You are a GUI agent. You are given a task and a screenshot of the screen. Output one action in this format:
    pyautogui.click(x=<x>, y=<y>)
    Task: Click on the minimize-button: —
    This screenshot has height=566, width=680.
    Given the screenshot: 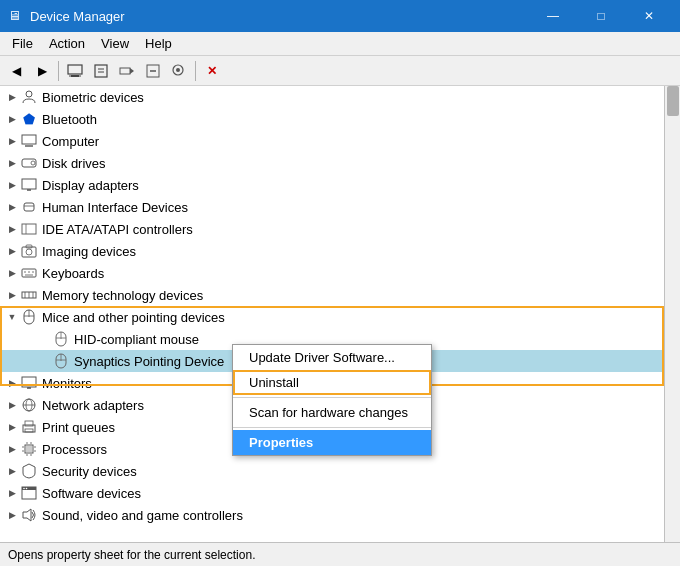 What is the action you would take?
    pyautogui.click(x=553, y=16)
    